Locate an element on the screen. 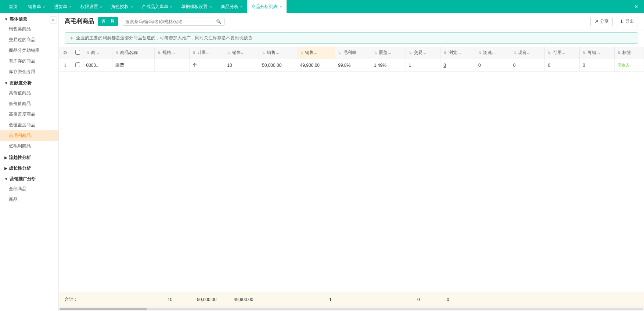  col-saleable: ⇅ 可销... is located at coordinates (597, 53).